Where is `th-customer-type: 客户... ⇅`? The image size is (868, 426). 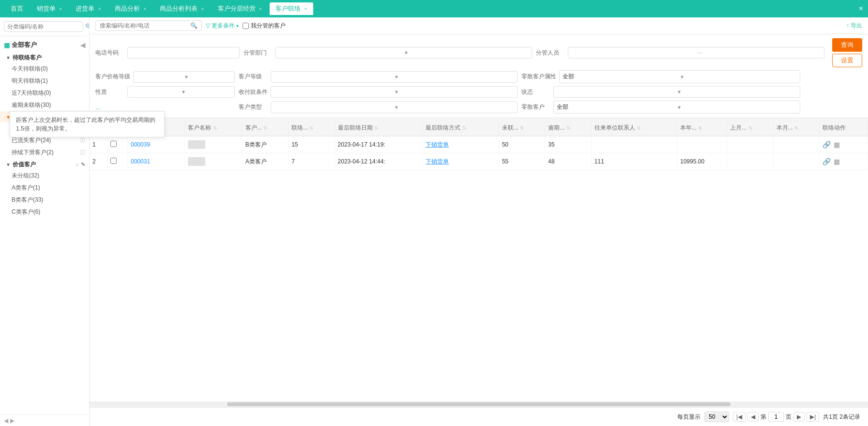 th-customer-type: 客户... ⇅ is located at coordinates (265, 128).